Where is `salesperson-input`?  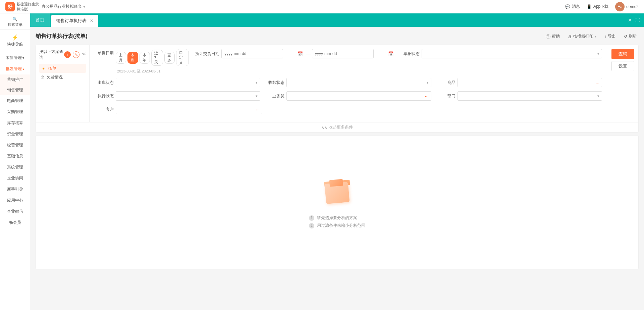 salesperson-input is located at coordinates (359, 96).